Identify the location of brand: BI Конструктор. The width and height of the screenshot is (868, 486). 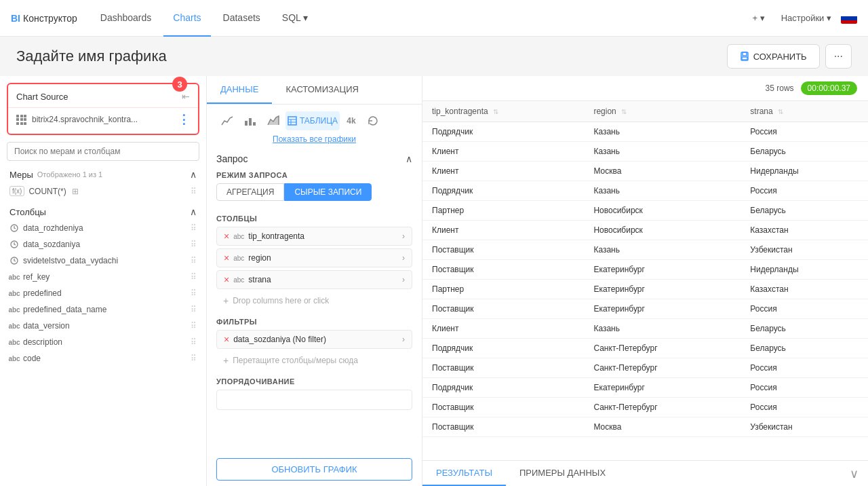
(44, 18).